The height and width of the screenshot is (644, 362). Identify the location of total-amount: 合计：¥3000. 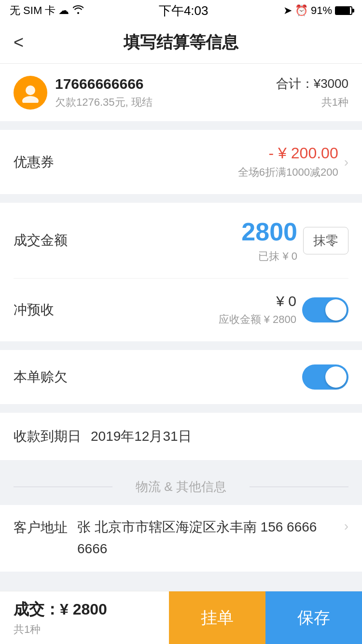
(312, 84).